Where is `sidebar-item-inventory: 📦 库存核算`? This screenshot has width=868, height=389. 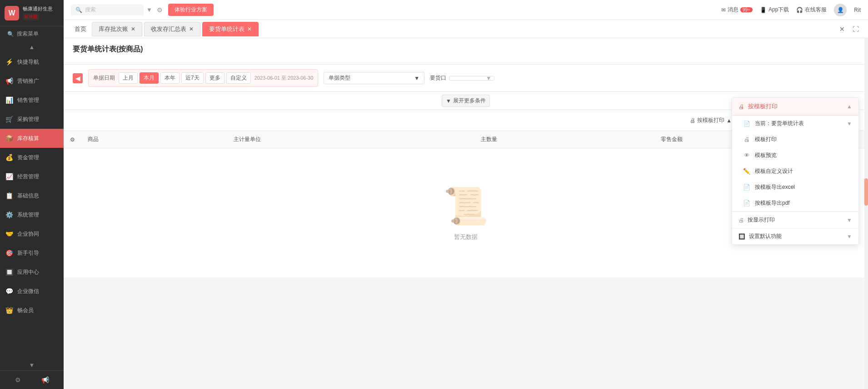 sidebar-item-inventory: 📦 库存核算 is located at coordinates (32, 138).